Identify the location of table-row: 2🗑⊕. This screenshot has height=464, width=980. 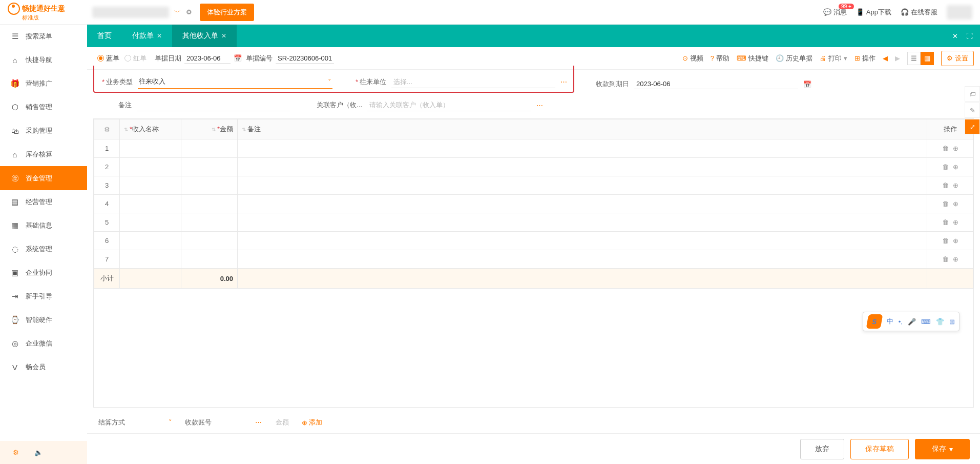
(534, 167).